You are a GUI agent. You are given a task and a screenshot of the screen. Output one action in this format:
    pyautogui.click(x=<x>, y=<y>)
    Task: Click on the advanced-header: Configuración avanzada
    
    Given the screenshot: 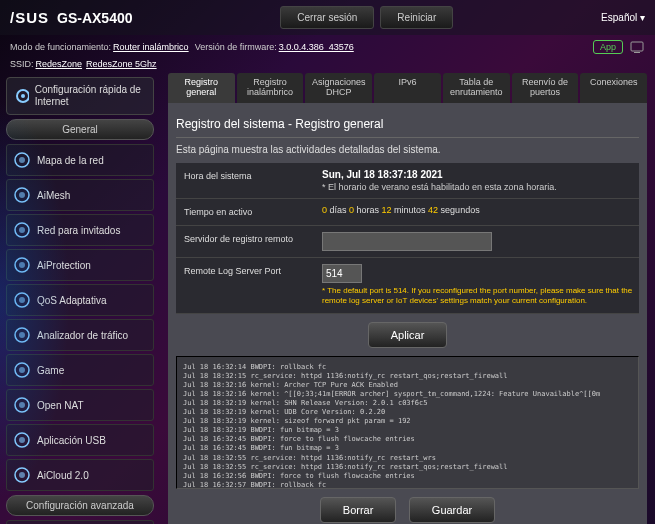 What is the action you would take?
    pyautogui.click(x=80, y=506)
    